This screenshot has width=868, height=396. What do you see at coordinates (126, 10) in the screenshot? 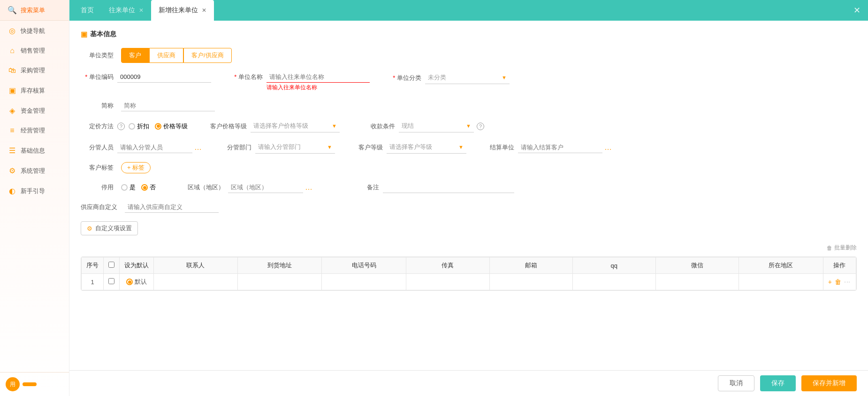
I see `tab-counterpart: 往来单位 ✕` at bounding box center [126, 10].